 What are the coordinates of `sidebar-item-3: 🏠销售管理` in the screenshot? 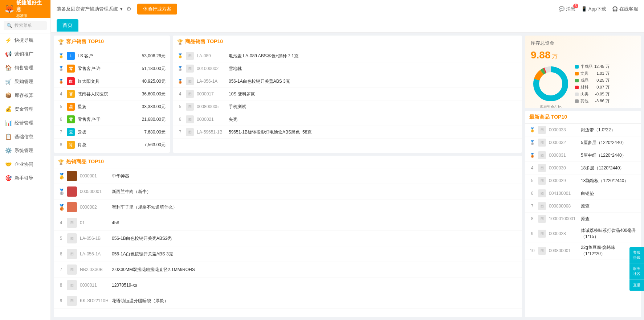 It's located at (25, 68).